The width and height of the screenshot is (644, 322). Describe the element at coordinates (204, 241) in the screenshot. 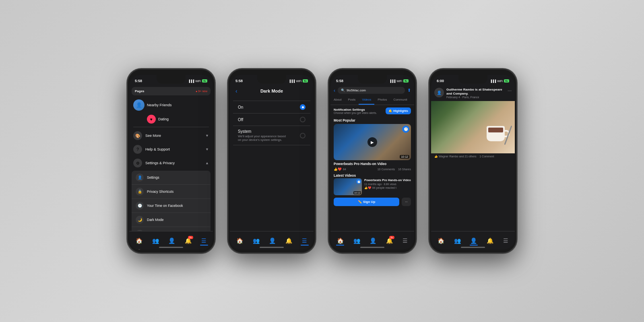

I see `phone1-nav-menu: ☰` at that location.